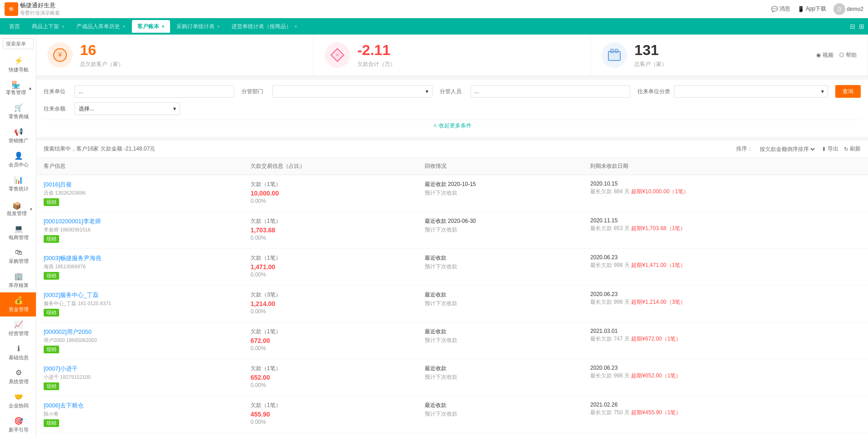  Describe the element at coordinates (500, 166) in the screenshot. I see `col-recovery: 回收情况` at that location.